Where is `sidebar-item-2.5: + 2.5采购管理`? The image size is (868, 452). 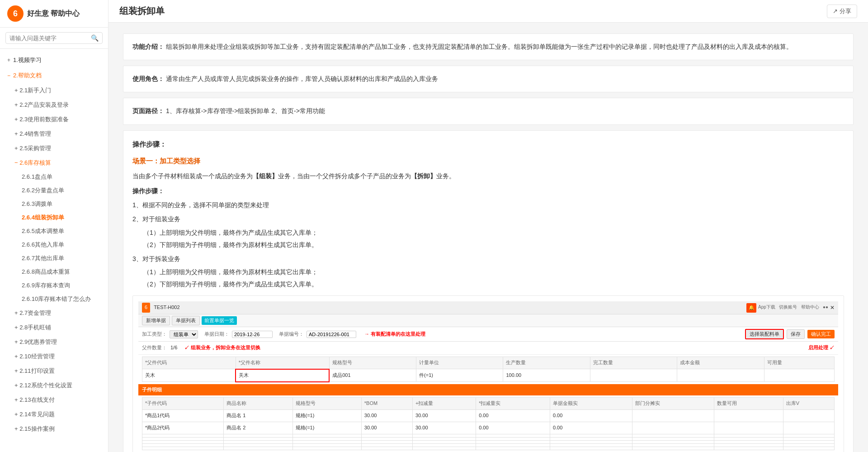
sidebar-item-2.5: + 2.5采购管理 is located at coordinates (54, 148).